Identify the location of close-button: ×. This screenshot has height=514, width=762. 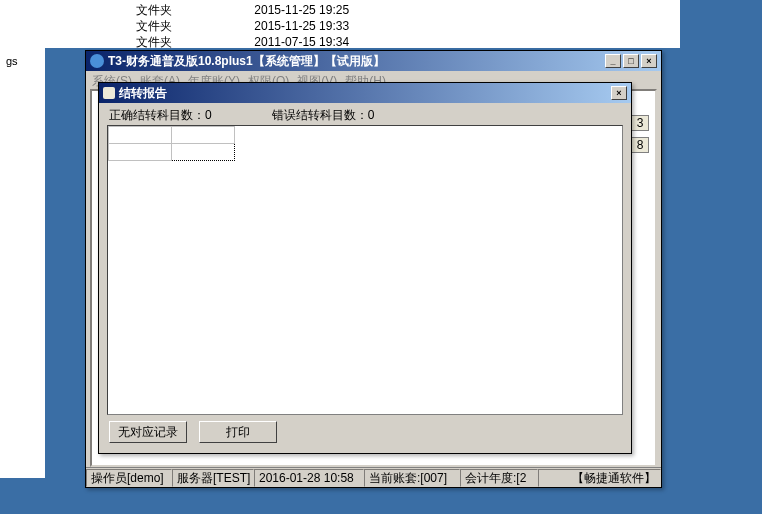
(649, 61).